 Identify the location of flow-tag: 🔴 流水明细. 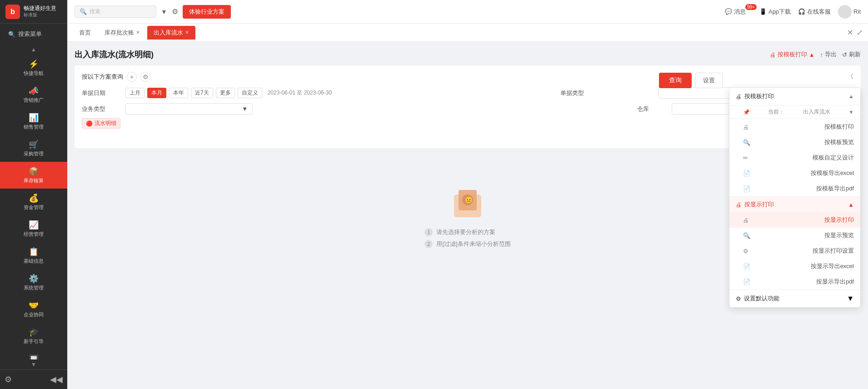
(101, 124).